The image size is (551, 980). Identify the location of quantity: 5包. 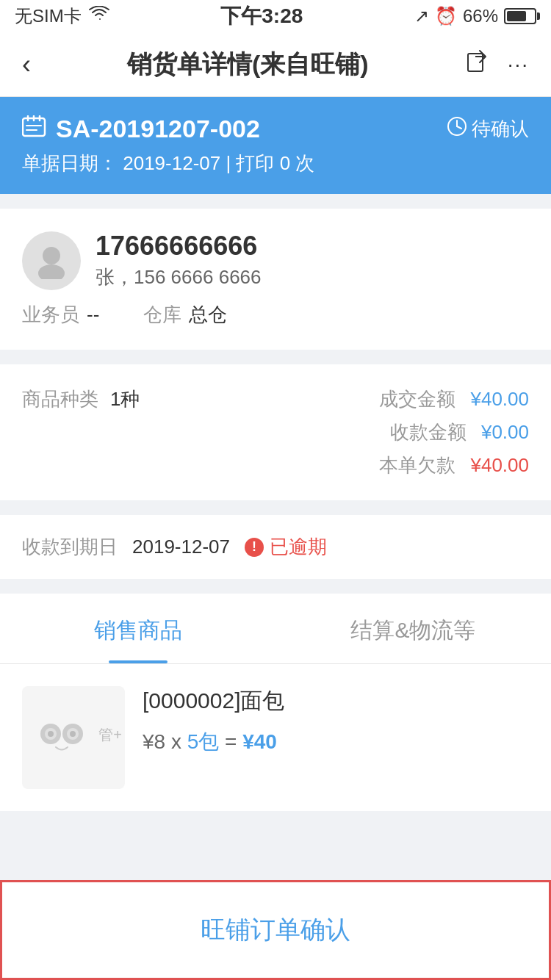
(204, 742).